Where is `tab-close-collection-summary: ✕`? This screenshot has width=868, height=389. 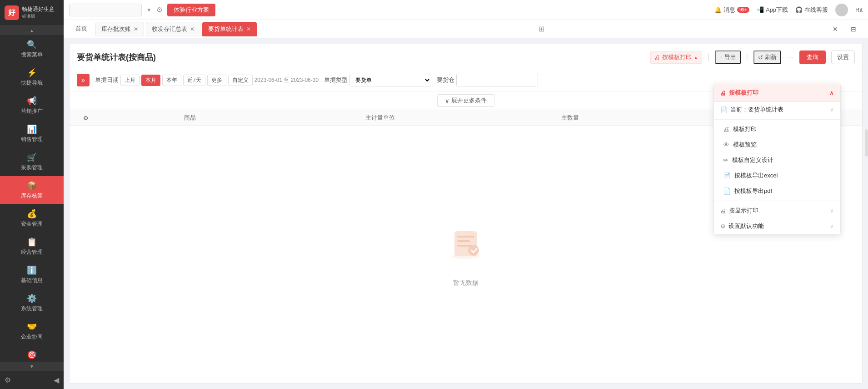 tab-close-collection-summary: ✕ is located at coordinates (192, 29).